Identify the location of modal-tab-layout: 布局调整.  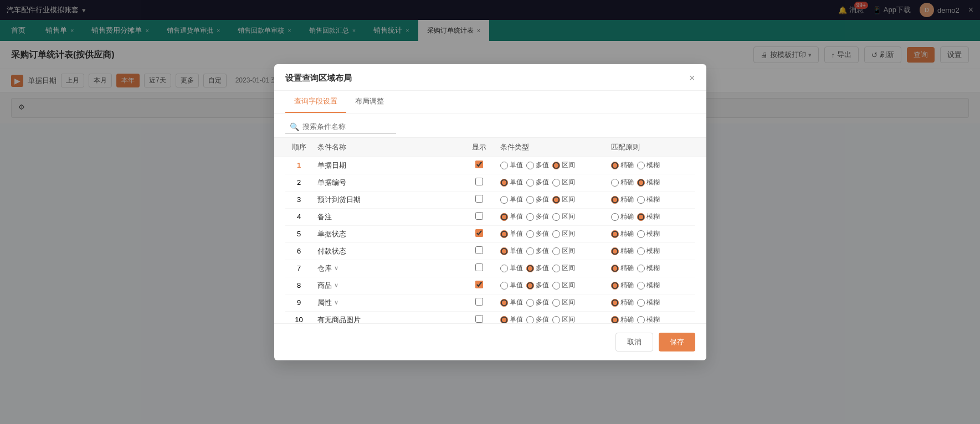
(370, 102).